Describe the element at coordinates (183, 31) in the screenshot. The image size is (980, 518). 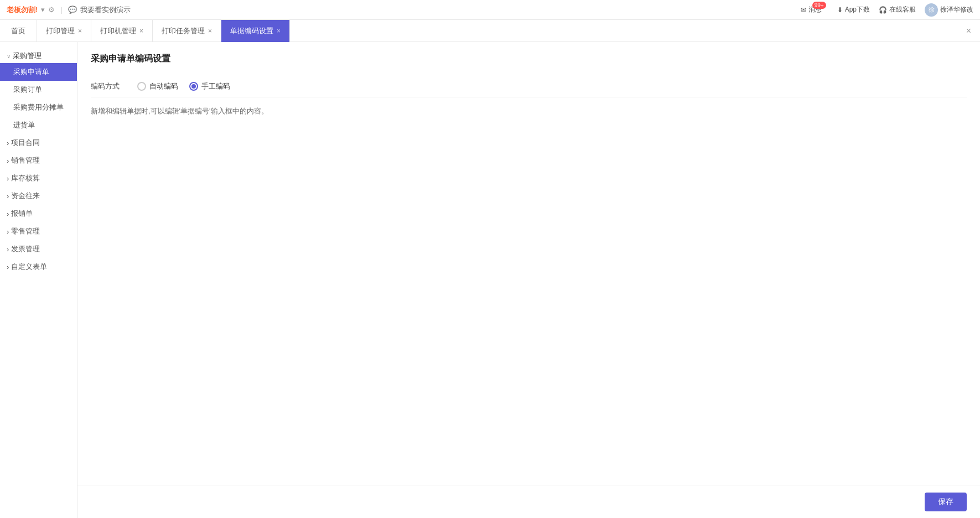
I see `tab-print-task-management-label: 打印任务管理` at that location.